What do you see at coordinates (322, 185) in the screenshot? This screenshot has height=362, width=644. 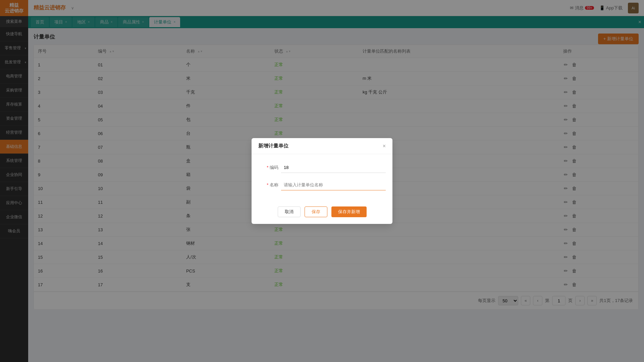 I see `name-form-row: 名称` at bounding box center [322, 185].